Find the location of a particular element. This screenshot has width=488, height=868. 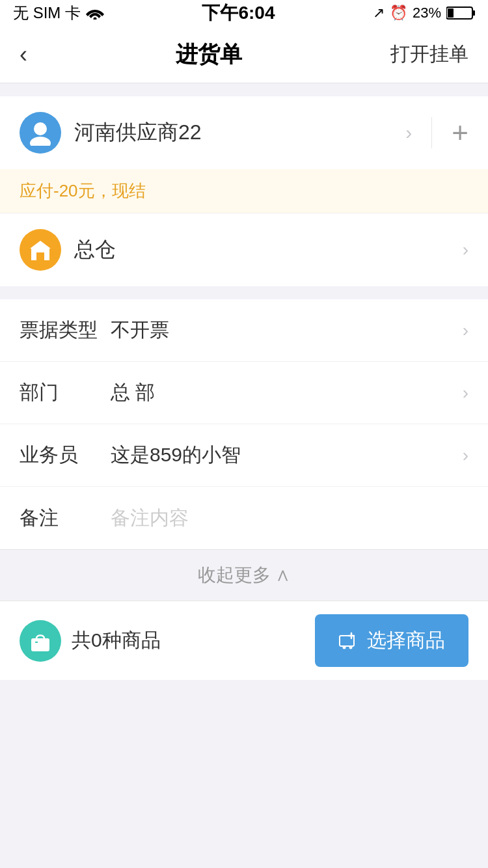

page-title: 进货单 is located at coordinates (209, 55).